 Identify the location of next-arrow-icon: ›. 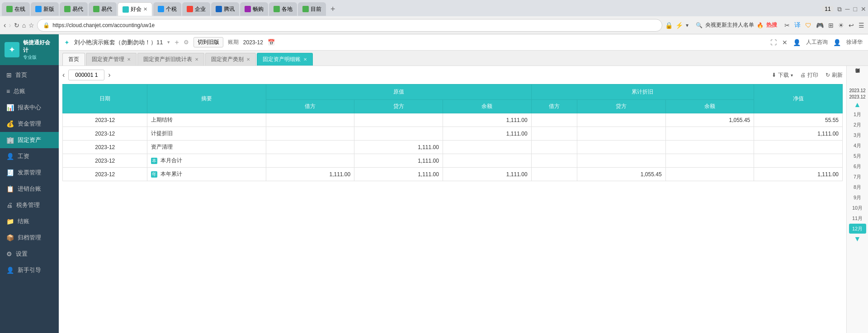
(109, 75).